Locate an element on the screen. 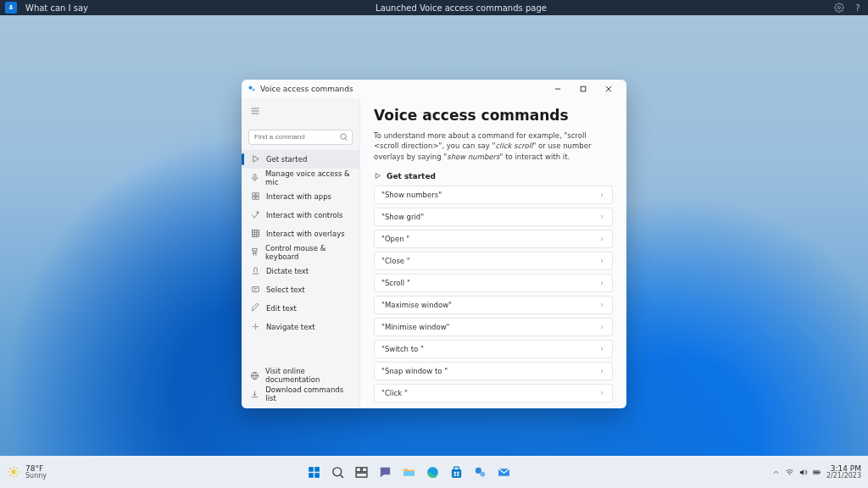 The width and height of the screenshot is (868, 488). nav-list: Get startedManage voice access & micInte… is located at coordinates (300, 243).